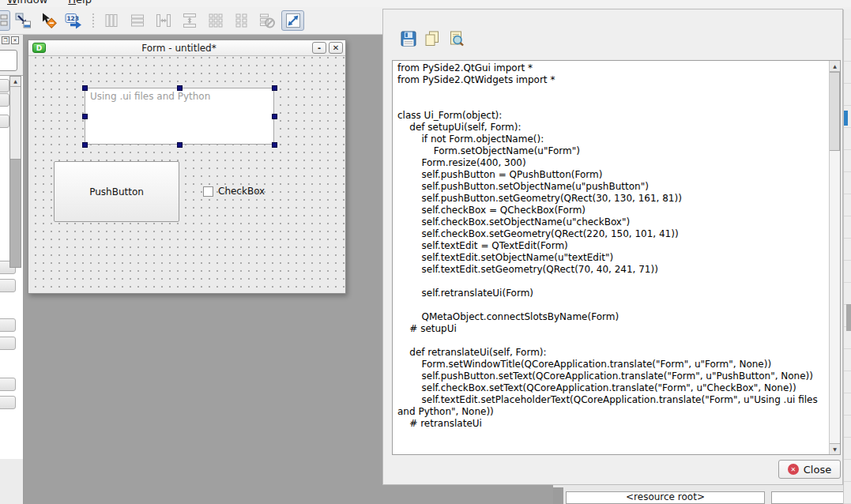 The width and height of the screenshot is (851, 504). Describe the element at coordinates (275, 145) in the screenshot. I see `selection-handle-bottom-right` at that location.